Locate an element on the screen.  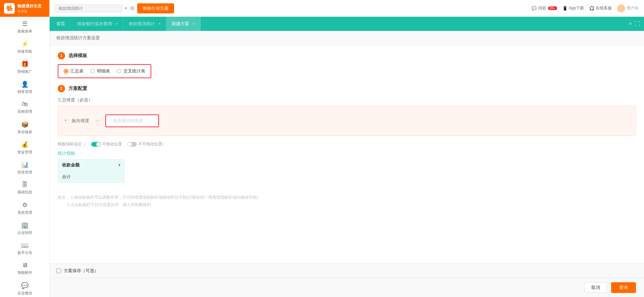
gear-icon: ⚙ is located at coordinates (132, 8).